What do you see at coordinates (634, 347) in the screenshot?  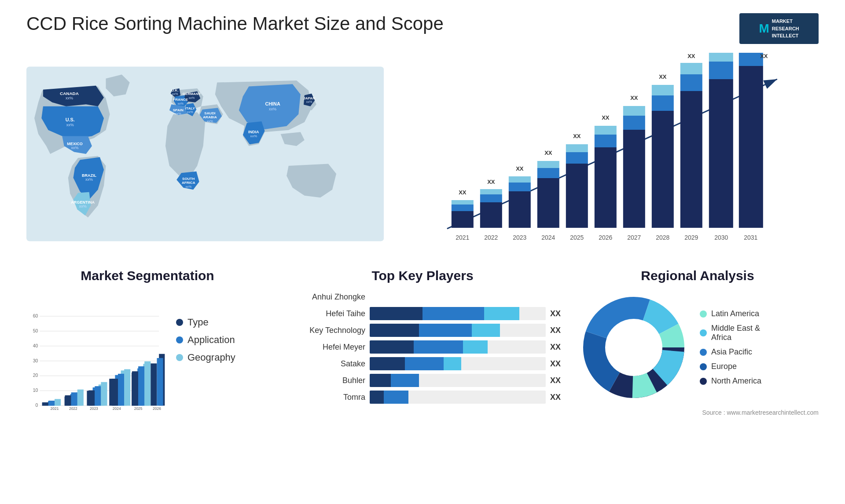 I see `donut-chart-svg` at bounding box center [634, 347].